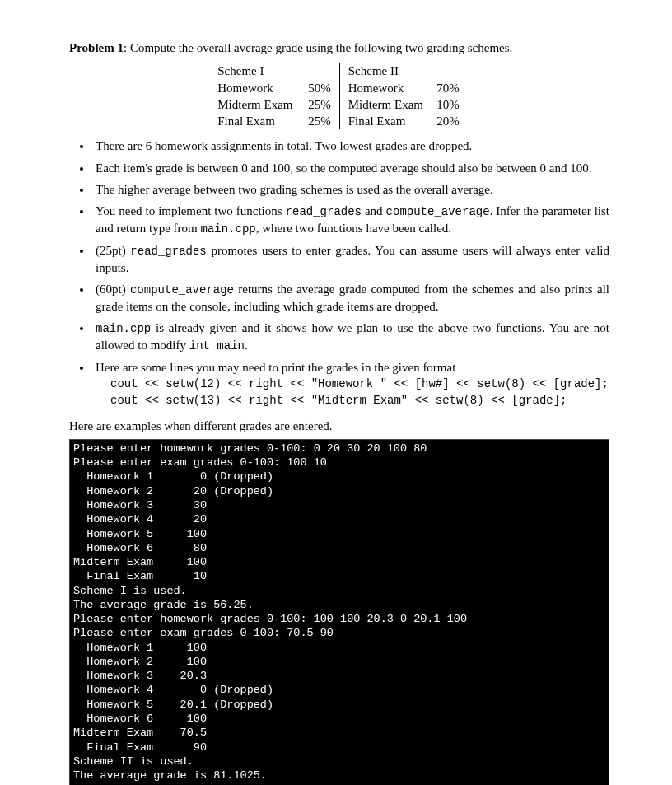 The height and width of the screenshot is (785, 672). Describe the element at coordinates (339, 121) in the screenshot. I see `table-row: Final Exam 25% Final Exam 20%` at that location.